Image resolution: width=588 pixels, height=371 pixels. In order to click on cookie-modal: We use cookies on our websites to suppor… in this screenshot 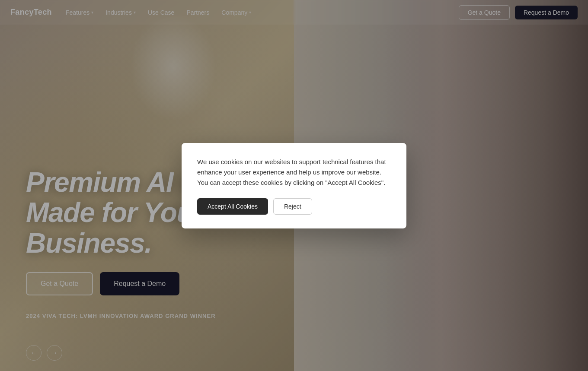, I will do `click(294, 186)`.